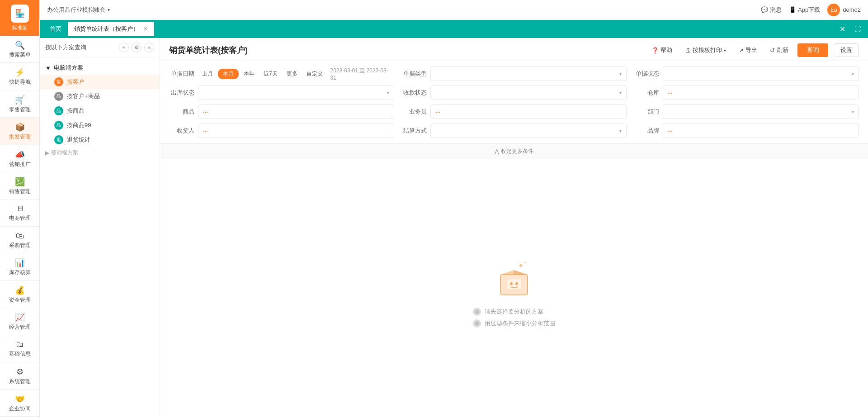  I want to click on tab-sales-stat: 销货单统计表（按客户） ✕, so click(111, 29).